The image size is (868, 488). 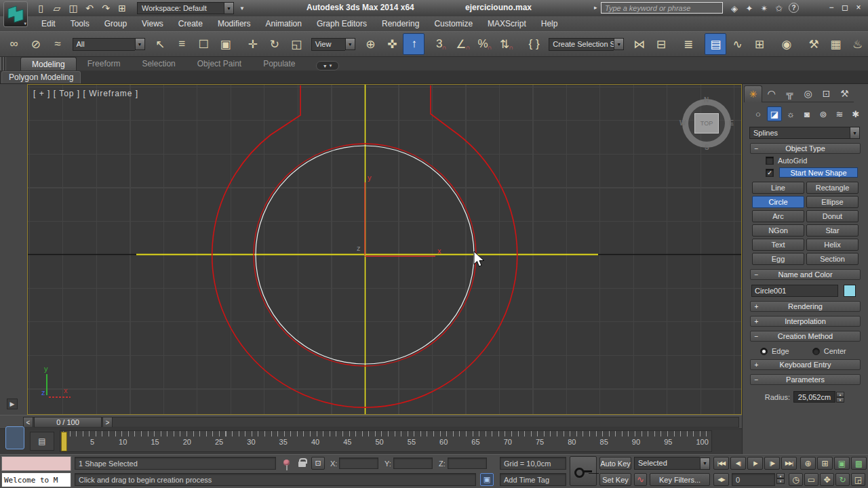 What do you see at coordinates (392, 44) in the screenshot?
I see `select-and-manipulate-icon: ✜` at bounding box center [392, 44].